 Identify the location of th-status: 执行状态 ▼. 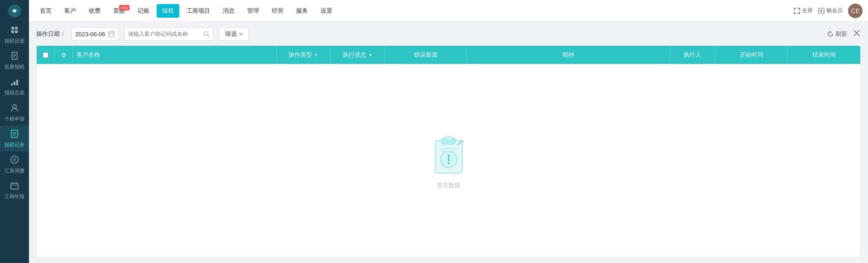
(358, 55).